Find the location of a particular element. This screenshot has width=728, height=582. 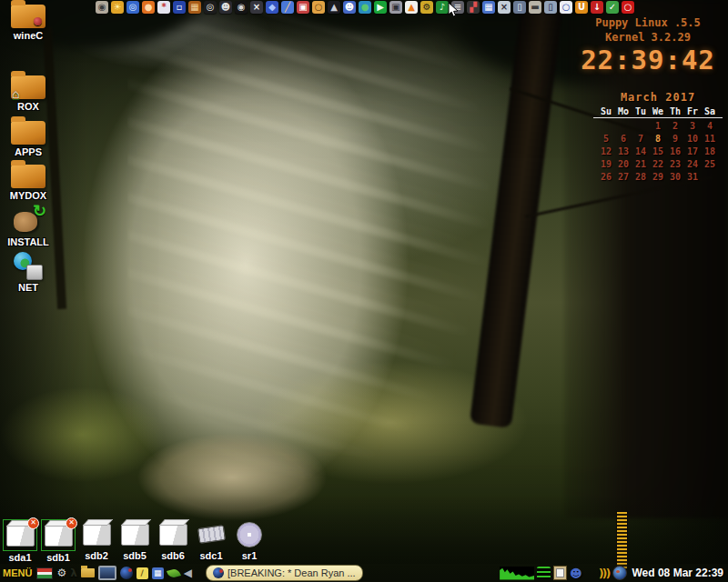

calendar-day: 6 is located at coordinates (624, 138).